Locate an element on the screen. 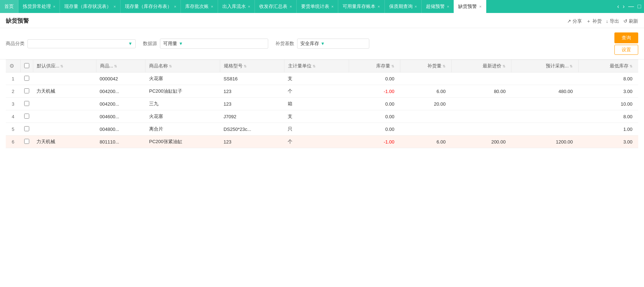 This screenshot has width=644, height=287. tab-navigation: ‹ › — □ is located at coordinates (629, 6).